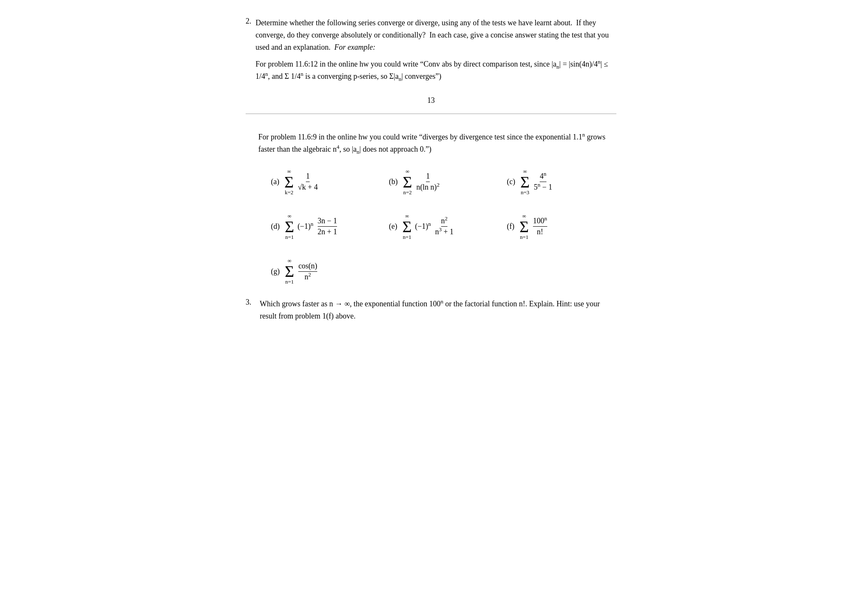 This screenshot has height=616, width=862. I want to click on series-d-coeff: (−1)n, so click(305, 227).